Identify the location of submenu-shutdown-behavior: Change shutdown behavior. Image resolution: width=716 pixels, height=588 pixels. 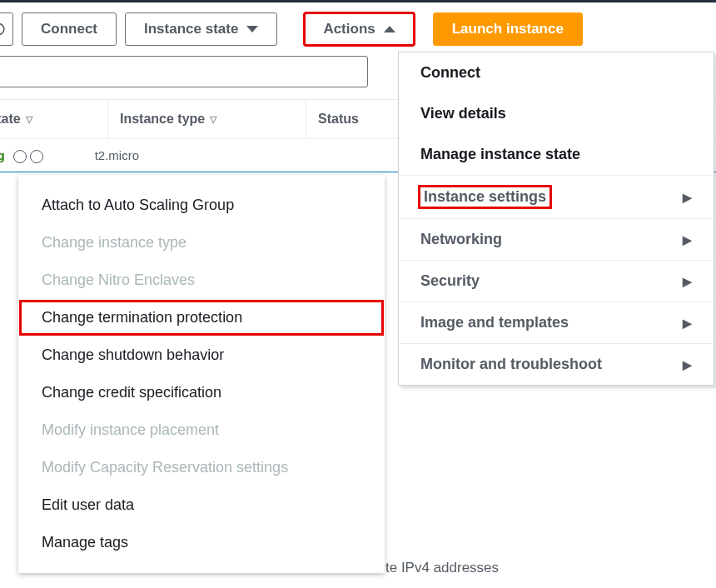
(201, 355).